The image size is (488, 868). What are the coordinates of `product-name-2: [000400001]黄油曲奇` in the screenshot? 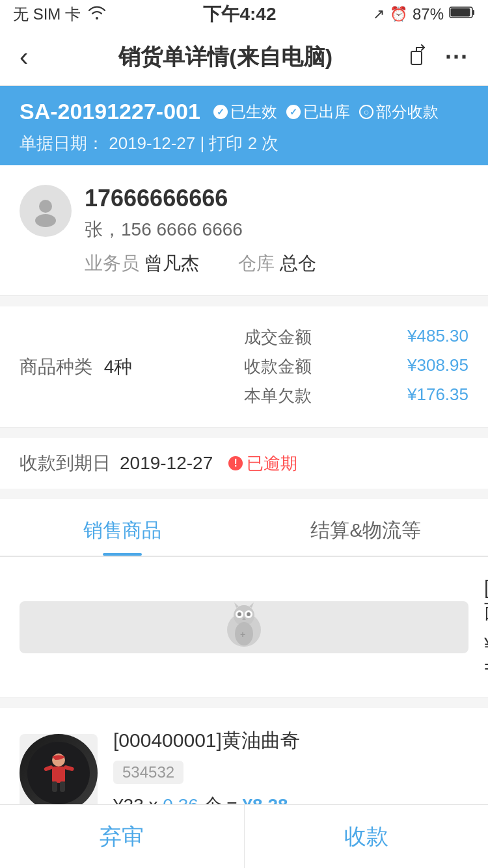 It's located at (291, 740).